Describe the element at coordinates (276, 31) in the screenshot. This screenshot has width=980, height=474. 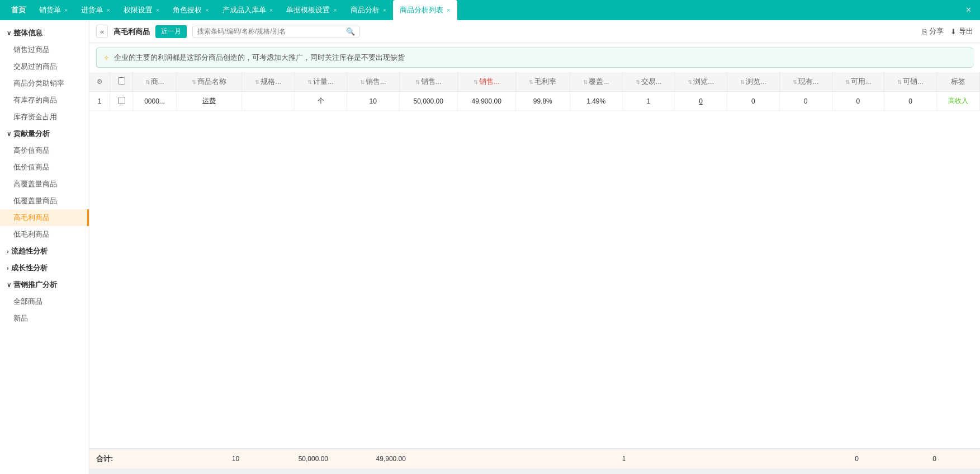
I see `search-bar: 🔍` at that location.